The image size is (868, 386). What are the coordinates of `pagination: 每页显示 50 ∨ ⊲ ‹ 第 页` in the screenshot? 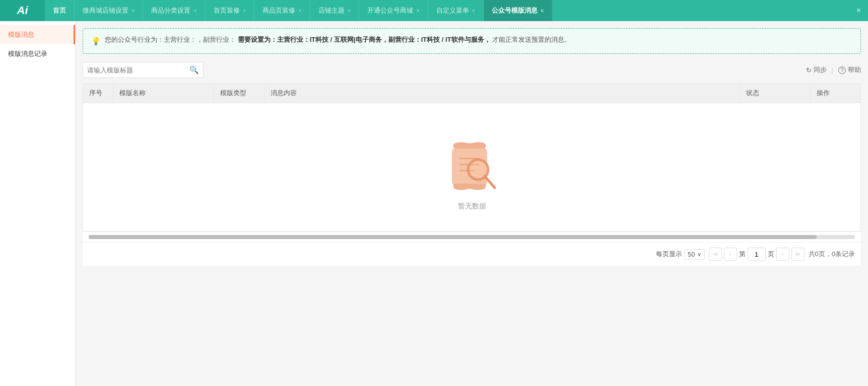 It's located at (472, 254).